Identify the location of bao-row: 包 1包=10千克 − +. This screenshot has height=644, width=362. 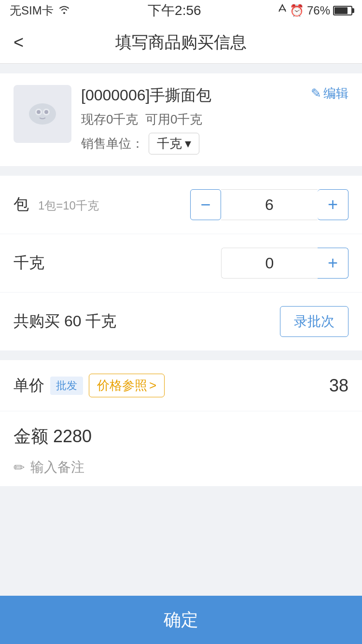
(181, 205).